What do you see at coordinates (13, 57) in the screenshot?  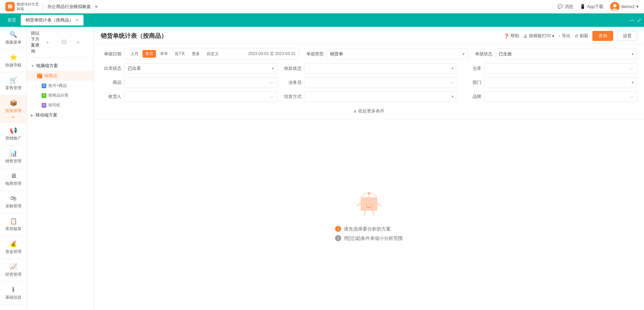 I see `star-icon: ⭐` at bounding box center [13, 57].